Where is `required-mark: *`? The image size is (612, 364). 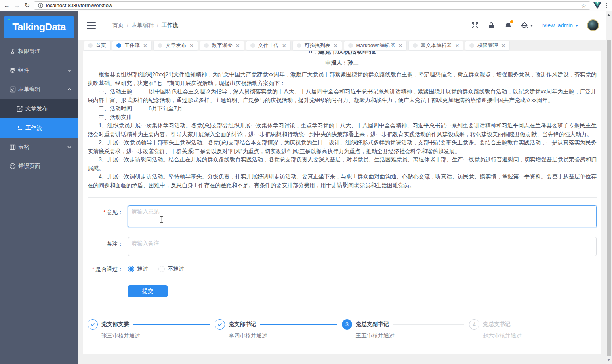 required-mark: * is located at coordinates (93, 269).